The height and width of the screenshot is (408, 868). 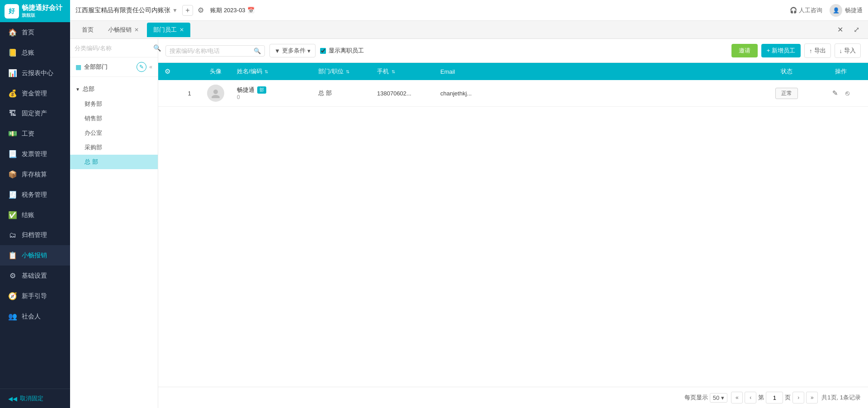 What do you see at coordinates (35, 204) in the screenshot?
I see `sidebar: 好 畅捷通好会计 旗舰版 🏠 首页 📒 总账 📊 云报表中心 💰 资金管理 🏗 …` at bounding box center [35, 204].